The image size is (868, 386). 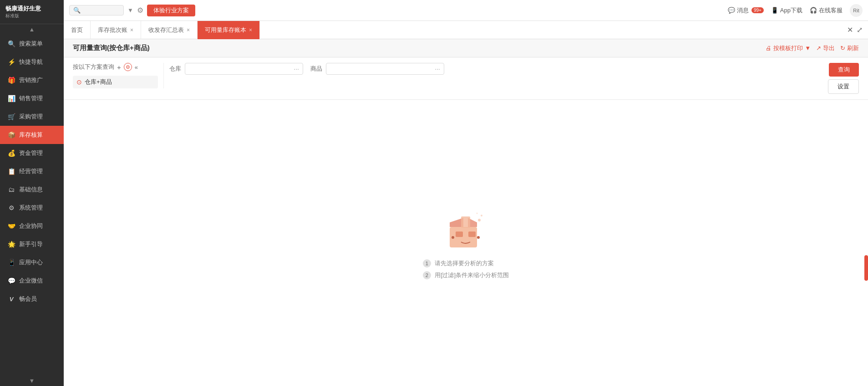 I want to click on sidebar-label-sales: 销售管理, so click(x=31, y=98).